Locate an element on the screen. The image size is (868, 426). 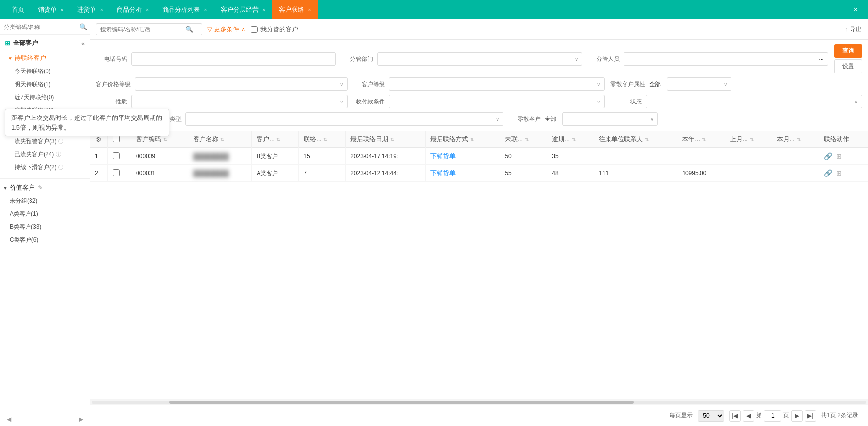
row-checkbox-cell is located at coordinates (119, 173).